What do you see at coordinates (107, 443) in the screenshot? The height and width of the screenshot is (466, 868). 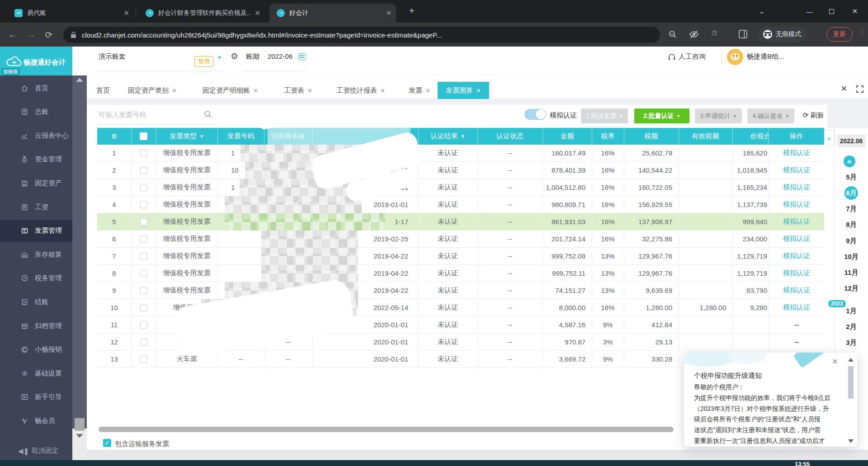 I see `include-transport-checkbox: ✓` at bounding box center [107, 443].